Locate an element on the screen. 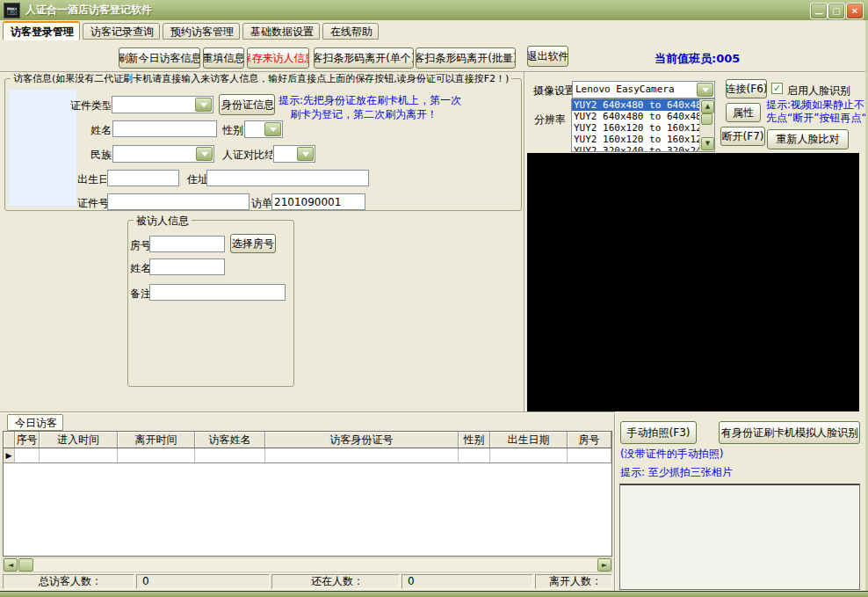 Image resolution: width=868 pixels, height=597 pixels. captured-photos-panel is located at coordinates (740, 536).